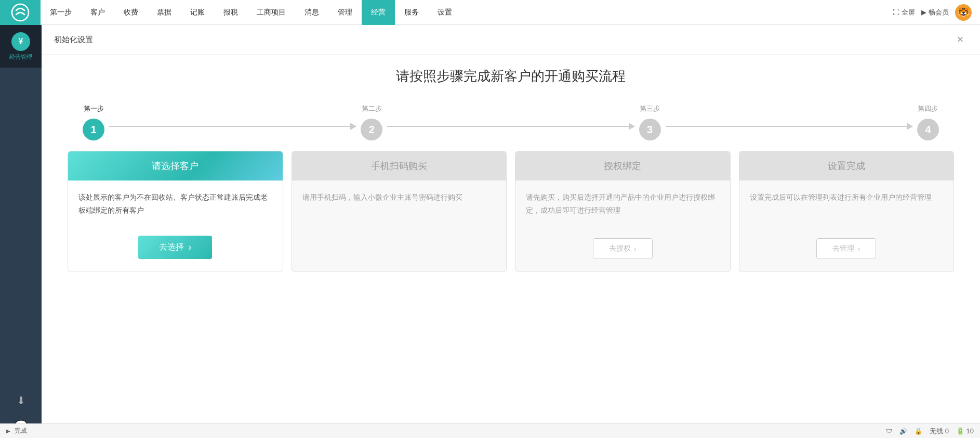 Image resolution: width=980 pixels, height=438 pixels. What do you see at coordinates (938, 12) in the screenshot?
I see `member-label: 畅会员` at bounding box center [938, 12].